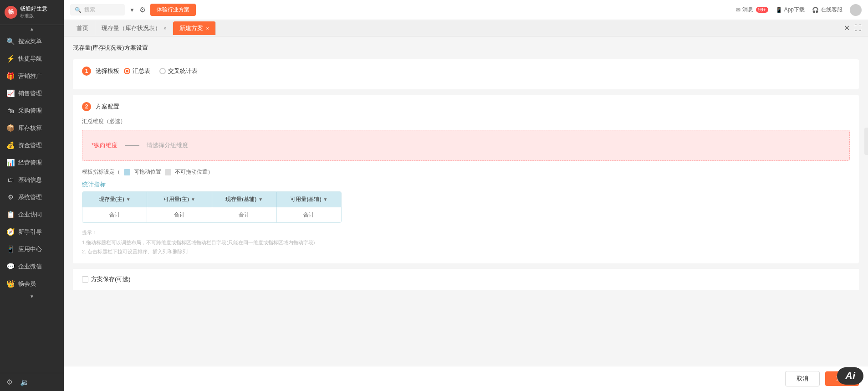  I want to click on sidebar-item-label-purchase: 采购管理, so click(30, 111).